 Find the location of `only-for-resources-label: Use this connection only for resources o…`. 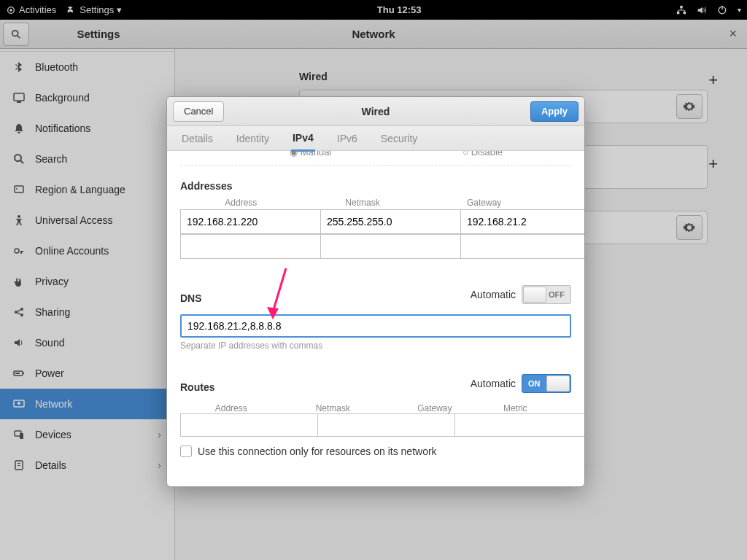

only-for-resources-label: Use this connection only for resources o… is located at coordinates (317, 451).